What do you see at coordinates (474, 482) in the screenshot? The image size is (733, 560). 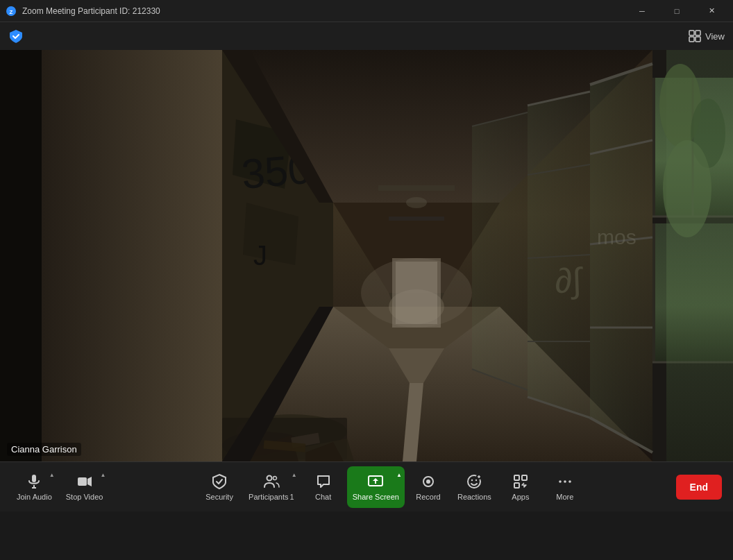 I see `reactions-icon` at bounding box center [474, 482].